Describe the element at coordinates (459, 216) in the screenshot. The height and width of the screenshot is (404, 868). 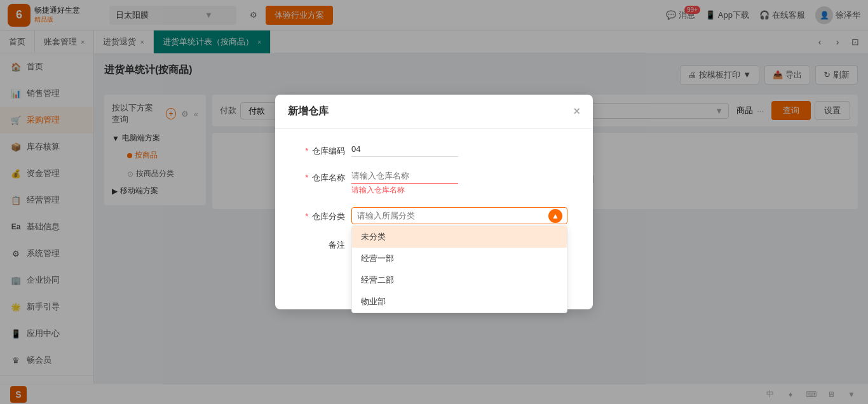
I see `category-input` at that location.